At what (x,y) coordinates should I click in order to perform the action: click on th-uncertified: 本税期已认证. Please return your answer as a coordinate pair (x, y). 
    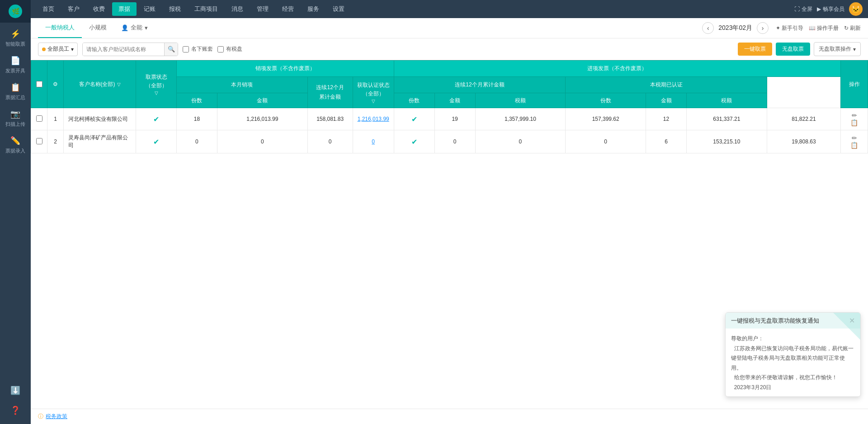
    Looking at the image, I should click on (666, 85).